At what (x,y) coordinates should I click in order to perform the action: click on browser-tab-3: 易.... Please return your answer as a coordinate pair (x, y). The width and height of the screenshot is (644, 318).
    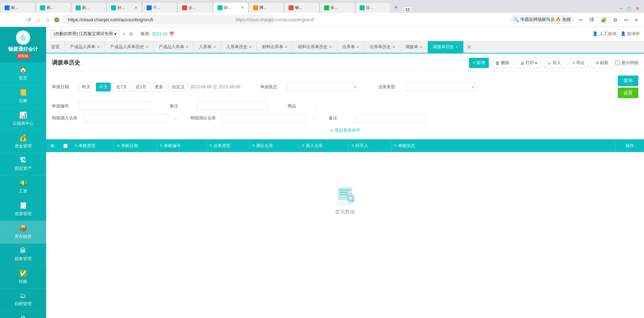
    Looking at the image, I should click on (89, 7).